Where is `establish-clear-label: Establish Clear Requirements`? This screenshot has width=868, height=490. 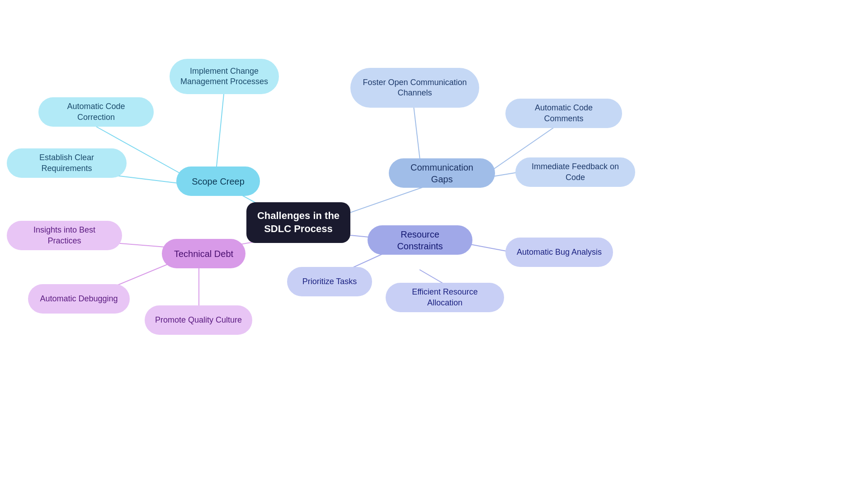
establish-clear-label: Establish Clear Requirements is located at coordinates (67, 163).